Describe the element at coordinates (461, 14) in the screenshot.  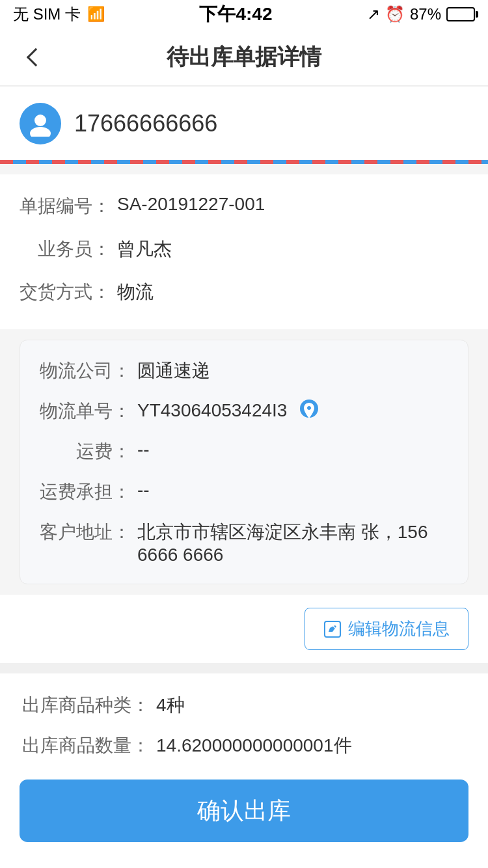
I see `battery-icon` at that location.